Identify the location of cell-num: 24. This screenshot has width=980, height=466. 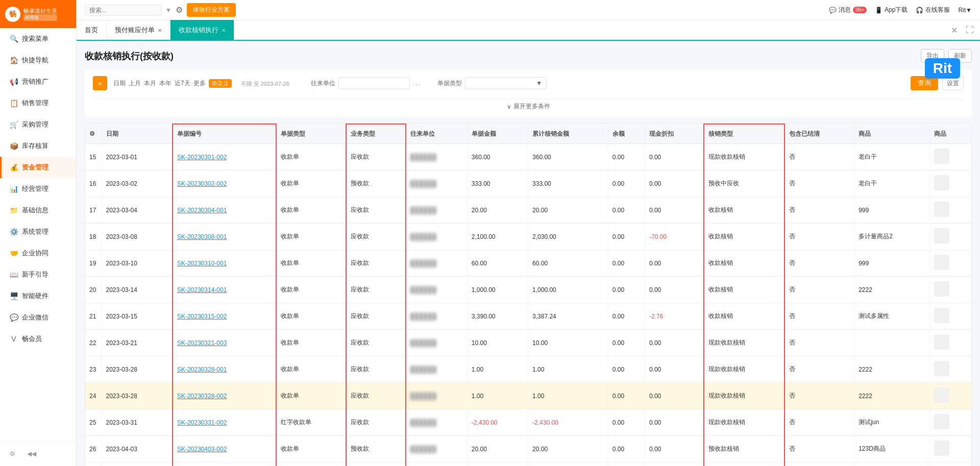
(93, 396).